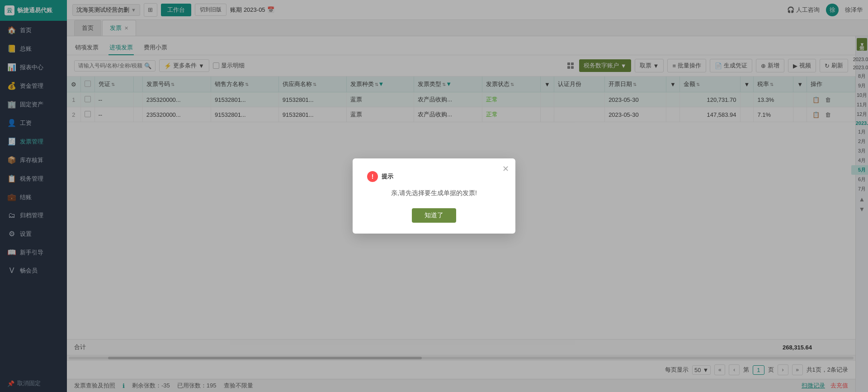 This screenshot has width=868, height=392. Describe the element at coordinates (434, 196) in the screenshot. I see `modal-box: ✕ ! 提示 亲,请先选择要生成单据的发票! 知道了` at that location.